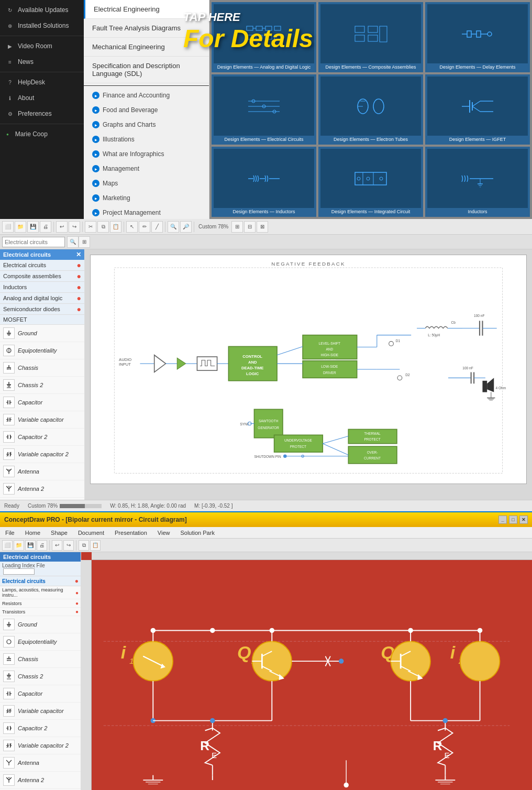  I want to click on panel-category-inductors: Inductors ●, so click(42, 287).